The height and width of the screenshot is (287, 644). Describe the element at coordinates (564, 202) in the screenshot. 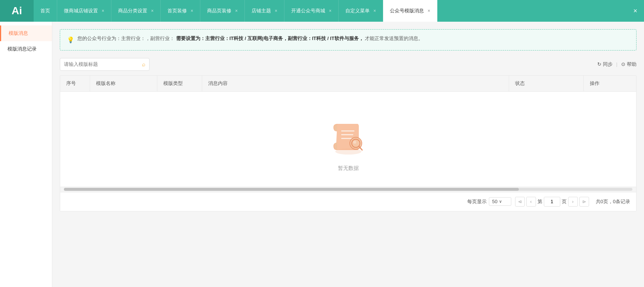

I see `page-unit: 页` at that location.